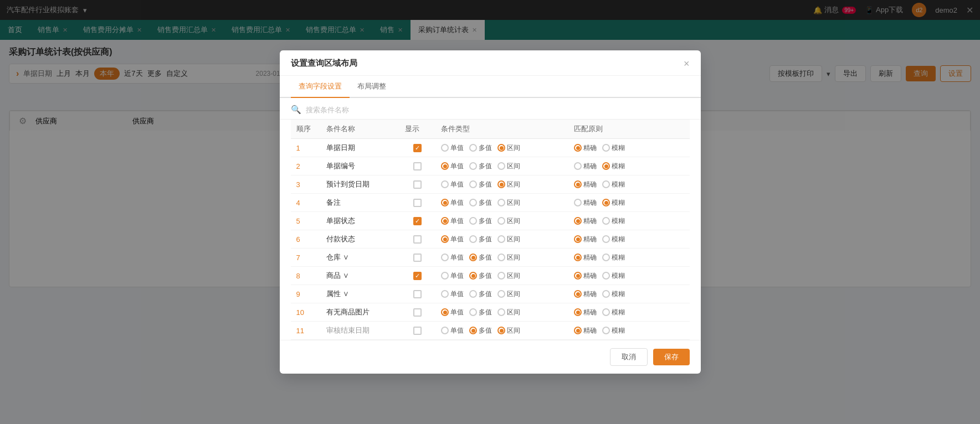  What do you see at coordinates (629, 276) in the screenshot?
I see `row-rule-options: 精确模糊` at bounding box center [629, 276].